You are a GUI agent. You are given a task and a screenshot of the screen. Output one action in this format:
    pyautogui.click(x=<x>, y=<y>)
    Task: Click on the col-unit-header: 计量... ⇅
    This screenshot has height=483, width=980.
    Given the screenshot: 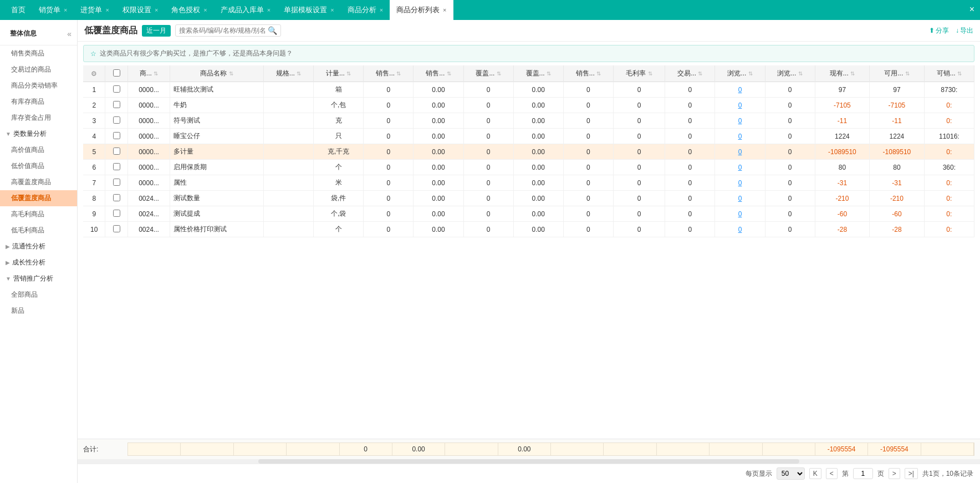 What is the action you would take?
    pyautogui.click(x=339, y=74)
    